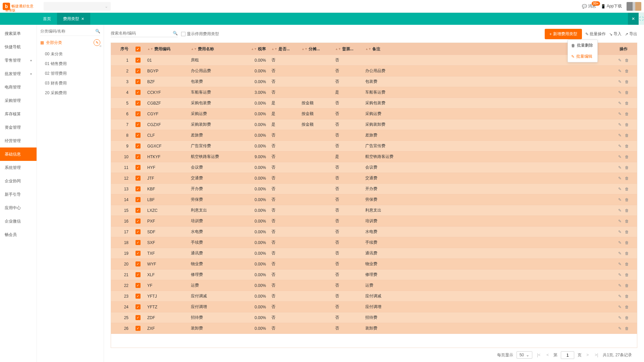 The height and width of the screenshot is (362, 644). Describe the element at coordinates (18, 101) in the screenshot. I see `sidebar-item-5: 采购管理` at that location.